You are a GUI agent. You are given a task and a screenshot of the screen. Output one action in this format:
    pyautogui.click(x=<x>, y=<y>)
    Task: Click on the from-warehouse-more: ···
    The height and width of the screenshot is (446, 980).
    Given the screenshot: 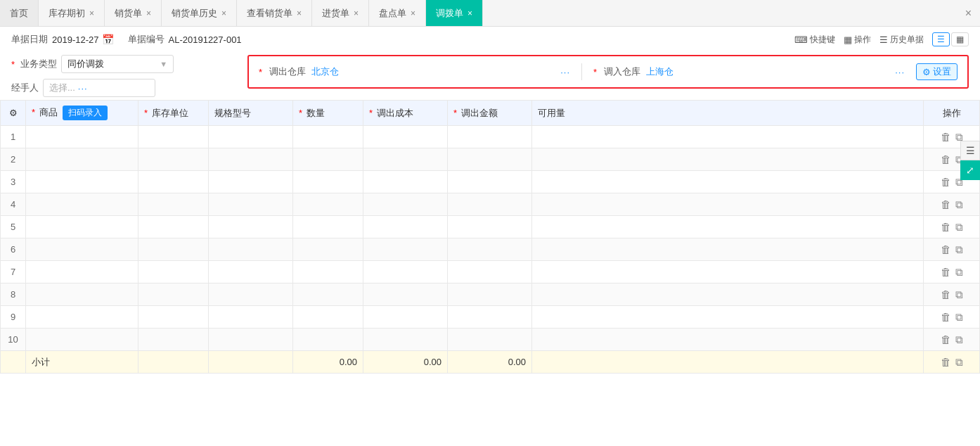 What is the action you would take?
    pyautogui.click(x=565, y=72)
    